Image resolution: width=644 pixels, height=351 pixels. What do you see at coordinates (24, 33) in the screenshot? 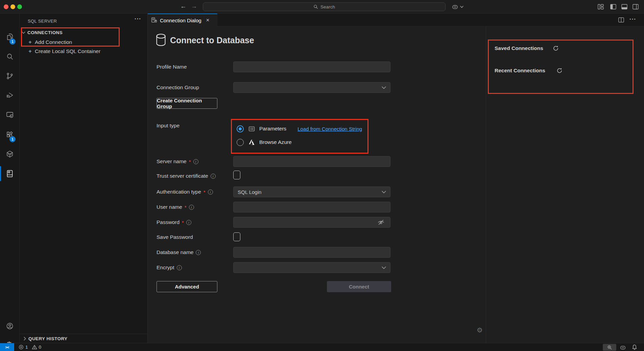
I see `chevron-expanded-icon` at bounding box center [24, 33].